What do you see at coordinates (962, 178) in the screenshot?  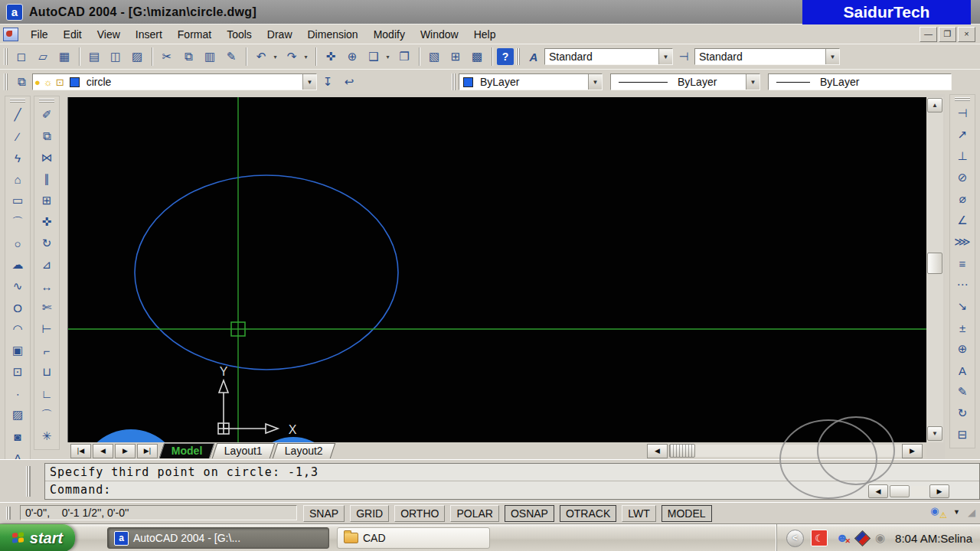 I see `dim-radius-button: ⊘` at bounding box center [962, 178].